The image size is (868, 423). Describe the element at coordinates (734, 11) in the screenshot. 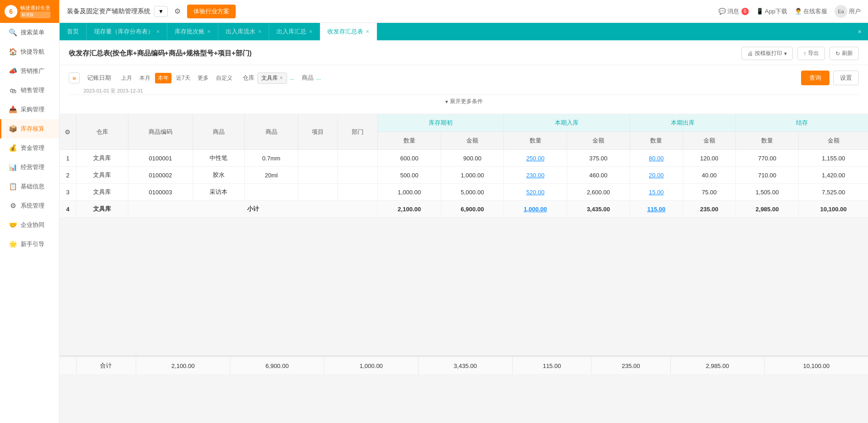

I see `messages-button: 💬 消息 6` at that location.